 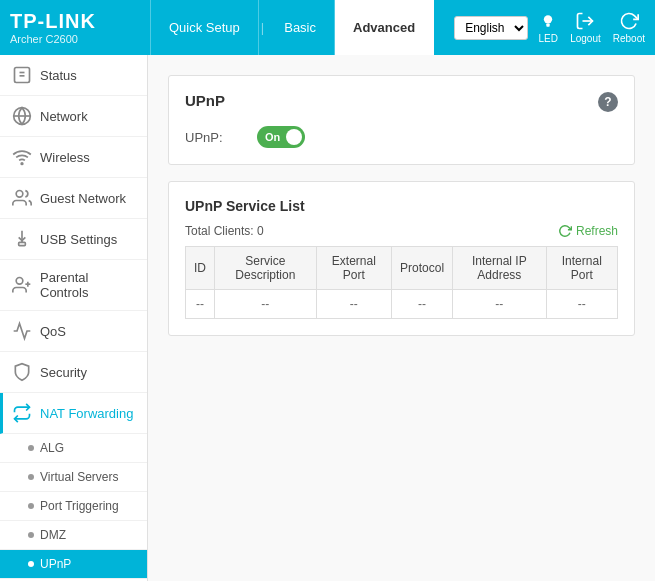 What do you see at coordinates (548, 28) in the screenshot?
I see `led-button: LED` at bounding box center [548, 28].